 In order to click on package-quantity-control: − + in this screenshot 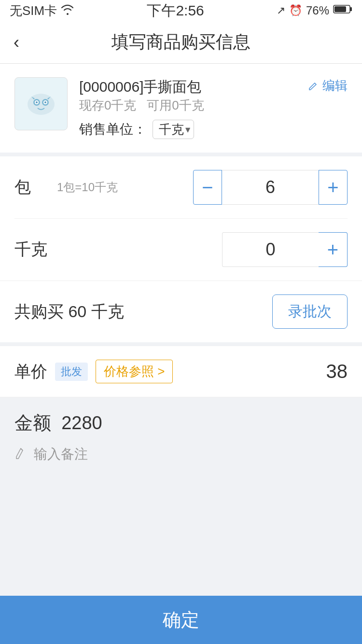, I will do `click(270, 187)`.